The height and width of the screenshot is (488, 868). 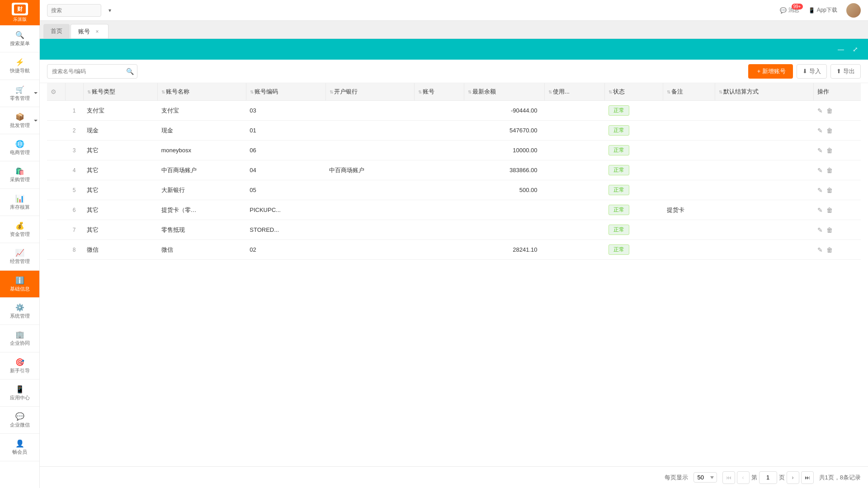 What do you see at coordinates (841, 49) in the screenshot?
I see `minimize-button: —` at bounding box center [841, 49].